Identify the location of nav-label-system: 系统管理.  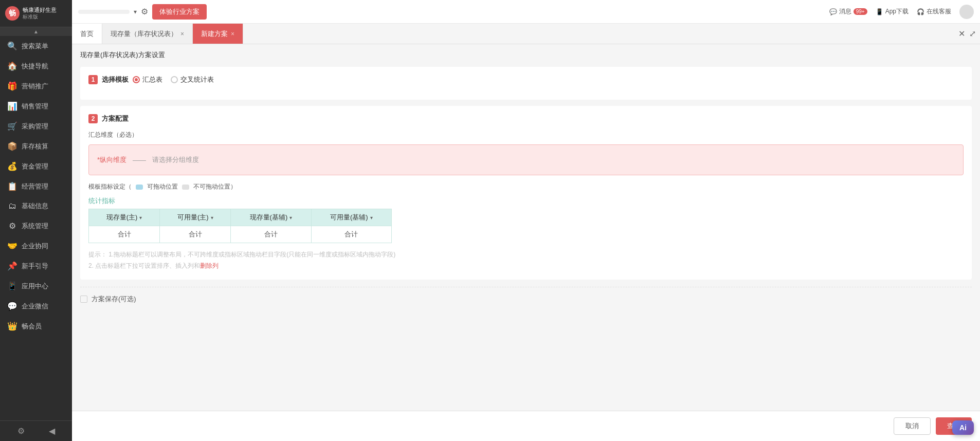
(35, 226).